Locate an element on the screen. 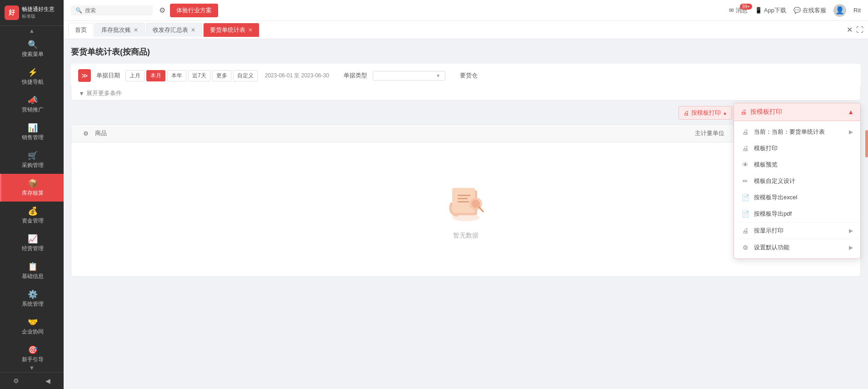  dropdown-template-print: 🖨 模板打印 is located at coordinates (797, 148).